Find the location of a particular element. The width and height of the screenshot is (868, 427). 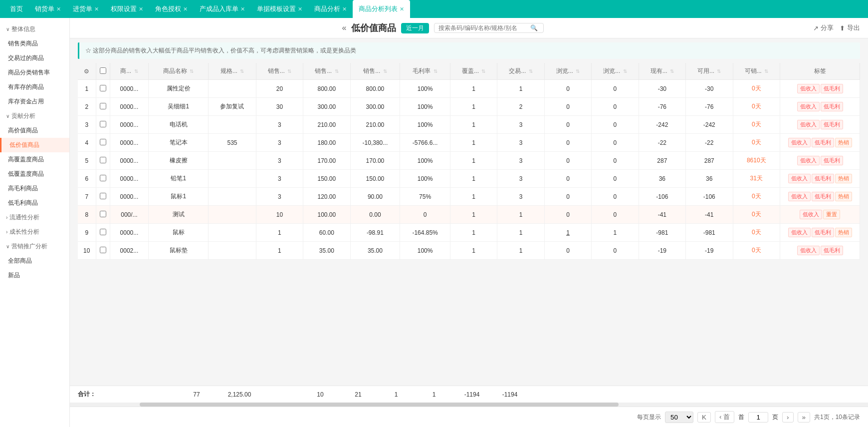

row-browse1: 0 is located at coordinates (568, 125).